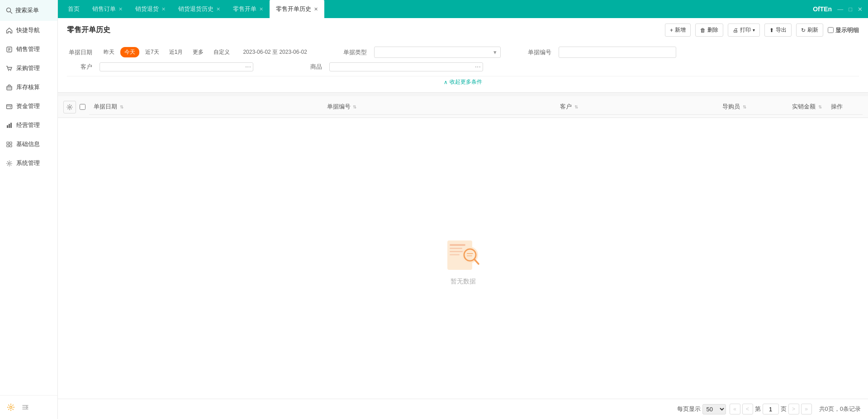 The height and width of the screenshot is (419, 868). Describe the element at coordinates (680, 30) in the screenshot. I see `add-label: 新增` at that location.